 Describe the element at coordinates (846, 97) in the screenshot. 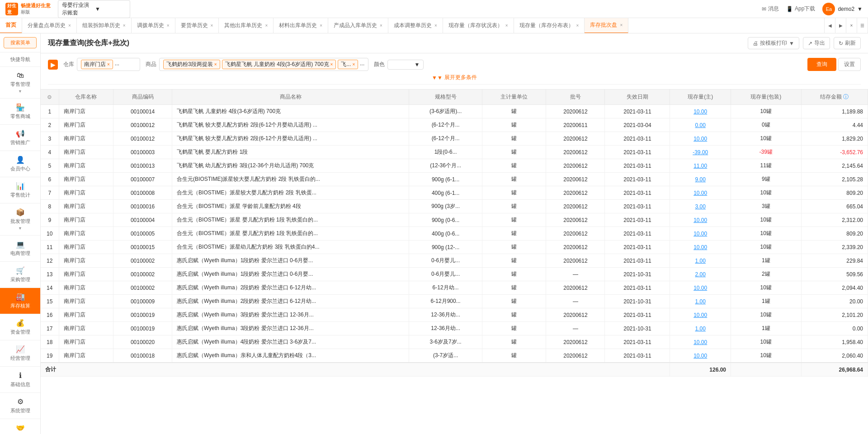

I see `amount-info-icon: ⓘ` at that location.